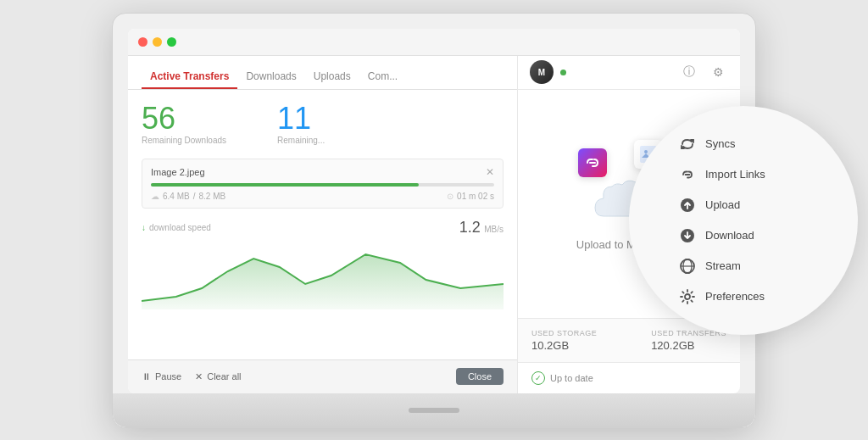 This screenshot has width=868, height=440. I want to click on link-menu-icon, so click(687, 175).